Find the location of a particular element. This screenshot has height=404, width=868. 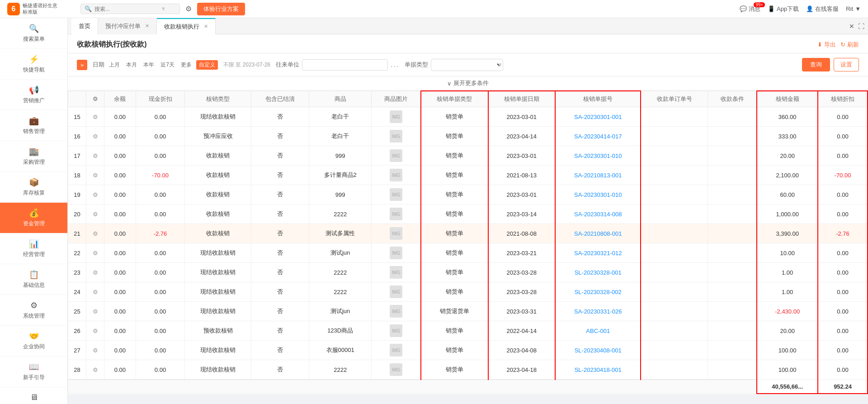

filter-custom-date-btn: 自定义 is located at coordinates (207, 65).